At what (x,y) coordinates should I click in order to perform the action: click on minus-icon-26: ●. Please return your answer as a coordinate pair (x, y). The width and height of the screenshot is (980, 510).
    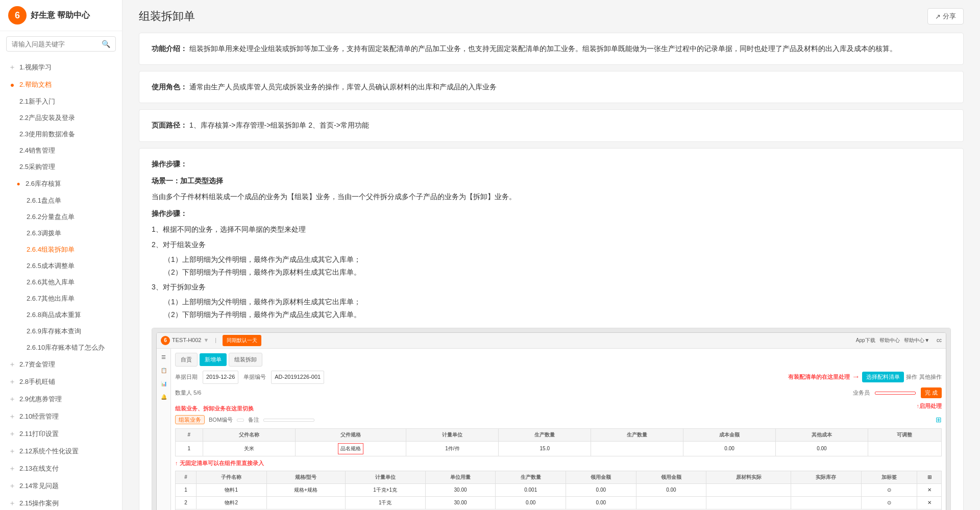
    Looking at the image, I should click on (18, 184).